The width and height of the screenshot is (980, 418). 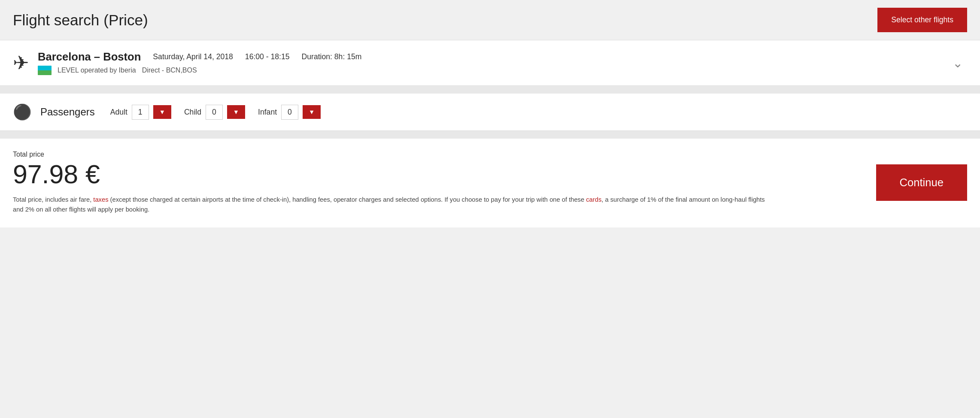 I want to click on total-price-value: 97.98 €, so click(x=394, y=174).